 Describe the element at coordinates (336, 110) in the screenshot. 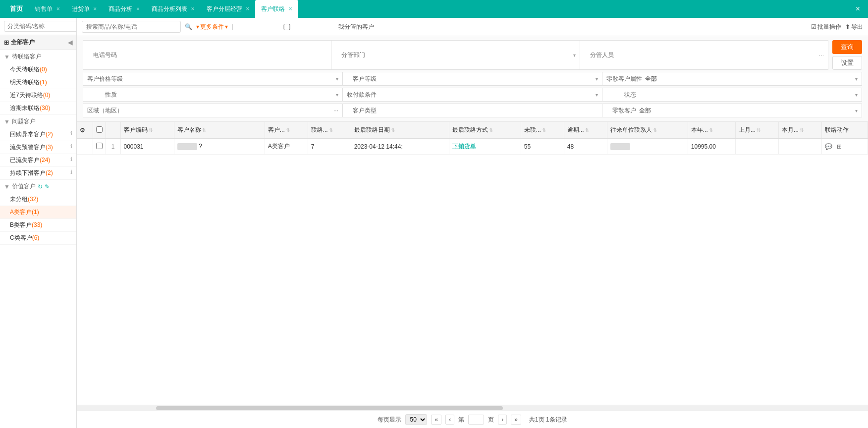

I see `region-more-icon: ···` at that location.